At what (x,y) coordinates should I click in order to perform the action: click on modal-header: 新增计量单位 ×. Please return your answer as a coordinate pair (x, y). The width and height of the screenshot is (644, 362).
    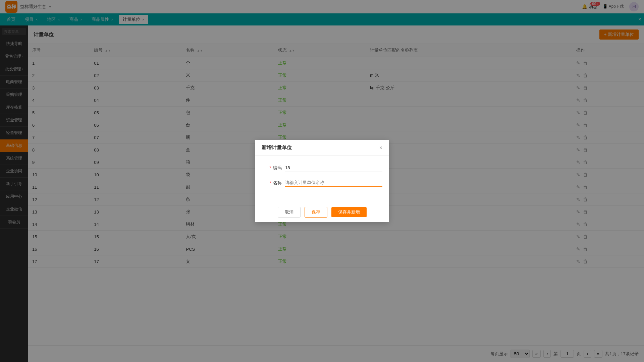
    Looking at the image, I should click on (322, 148).